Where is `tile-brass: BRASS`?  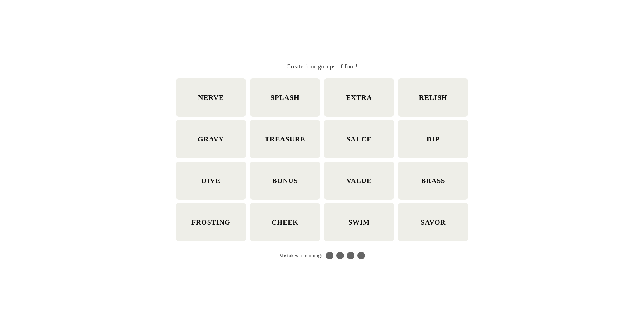 tile-brass: BRASS is located at coordinates (433, 181).